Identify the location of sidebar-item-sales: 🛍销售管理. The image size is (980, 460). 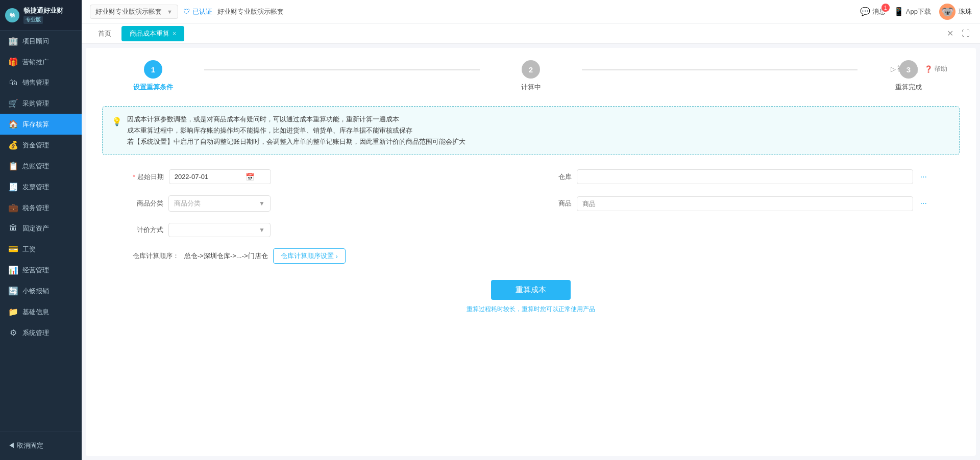
(41, 83).